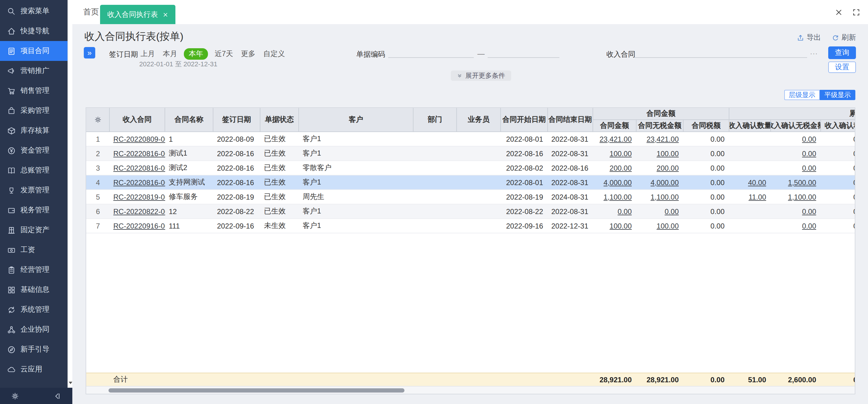 This screenshot has height=404, width=868. What do you see at coordinates (621, 168) in the screenshot?
I see `amount-link: 200.00` at bounding box center [621, 168].